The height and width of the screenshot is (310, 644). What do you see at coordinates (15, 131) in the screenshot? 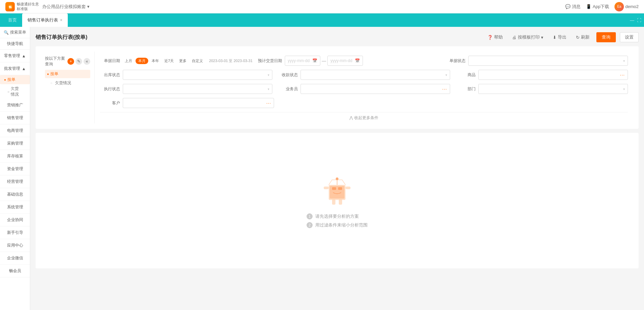
I see `sidebar-item-ecommerce: 电商管理` at bounding box center [15, 131].